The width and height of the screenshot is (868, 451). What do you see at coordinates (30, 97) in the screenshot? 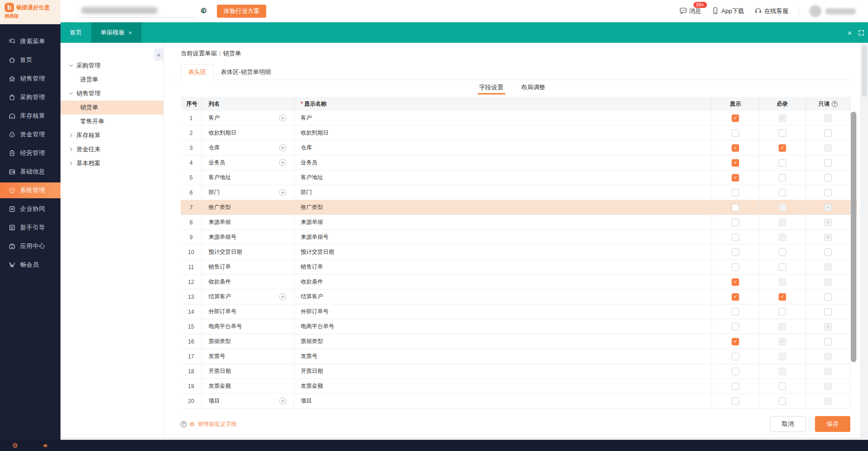
I see `sidebar-item-purchase: 采购管理` at bounding box center [30, 97].